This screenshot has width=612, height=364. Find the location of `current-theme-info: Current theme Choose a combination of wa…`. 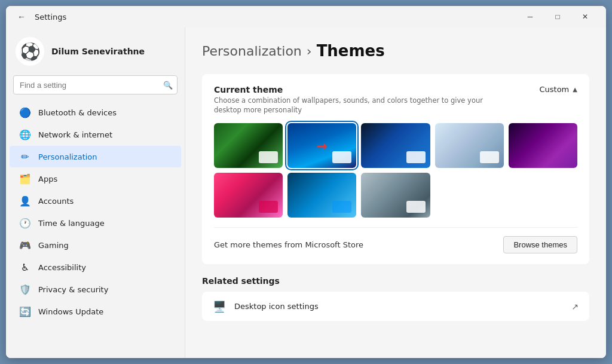

current-theme-info: Current theme Choose a combination of wa… is located at coordinates (357, 100).